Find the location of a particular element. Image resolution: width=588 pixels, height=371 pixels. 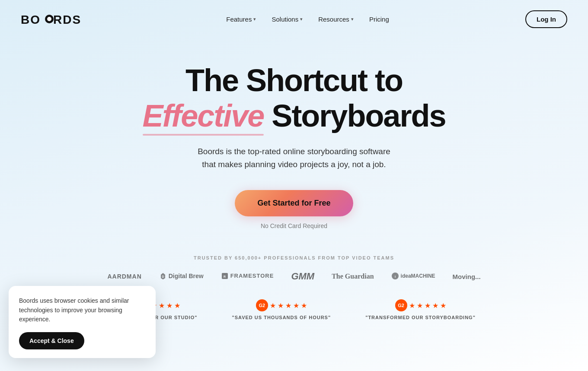

cookie-banner: Boords uses browser cookies and similar … is located at coordinates (82, 322).